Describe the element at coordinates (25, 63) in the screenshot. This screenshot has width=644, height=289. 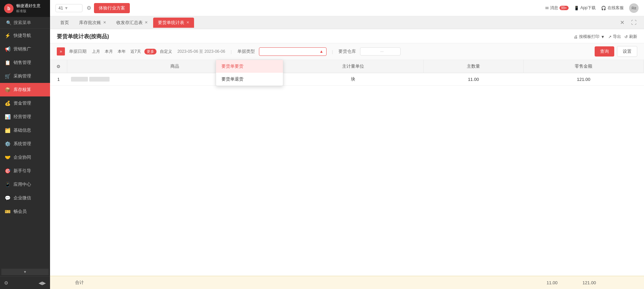
I see `sidebar-item-sales: 📋 销售管理` at that location.